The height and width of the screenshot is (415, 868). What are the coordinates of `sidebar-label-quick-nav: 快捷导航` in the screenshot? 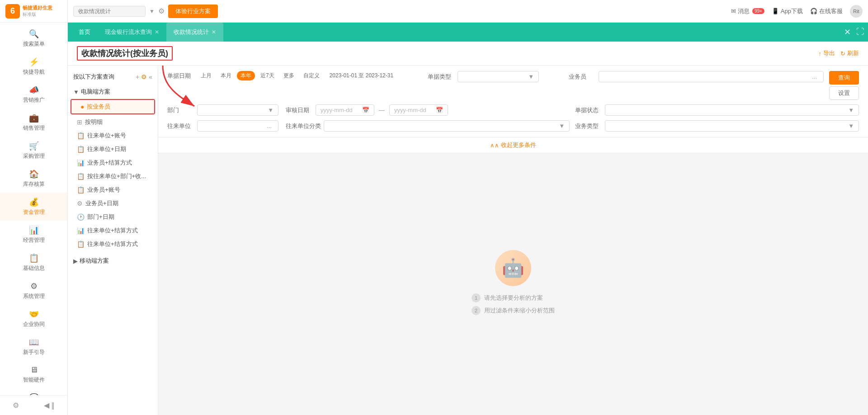 It's located at (34, 72).